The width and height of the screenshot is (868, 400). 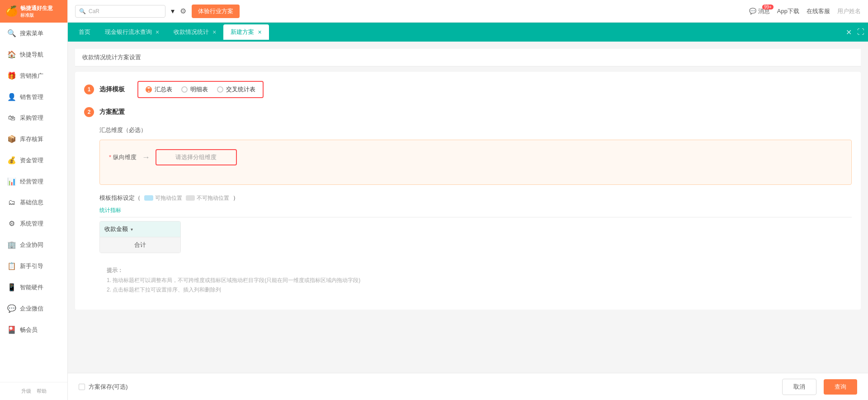 What do you see at coordinates (94, 11) in the screenshot?
I see `search-text: CaR` at bounding box center [94, 11].